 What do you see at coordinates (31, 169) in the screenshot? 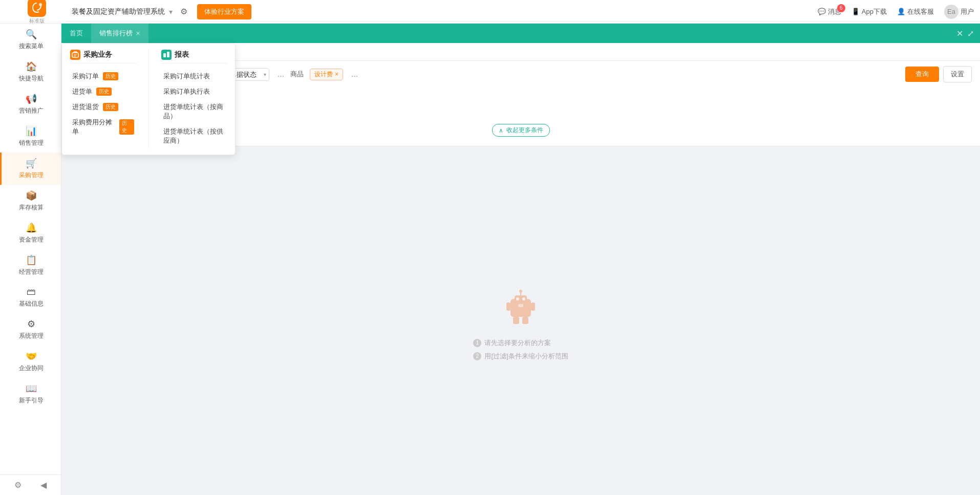
I see `sidebar-item-purchase: 🛒 采购管理` at bounding box center [31, 169].